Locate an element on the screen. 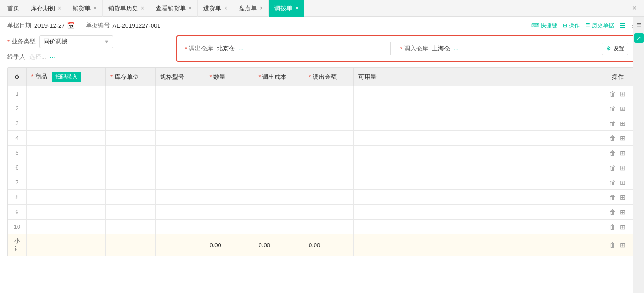 The height and width of the screenshot is (293, 644). tab-view-sales: 查看销货单 × is located at coordinates (174, 8).